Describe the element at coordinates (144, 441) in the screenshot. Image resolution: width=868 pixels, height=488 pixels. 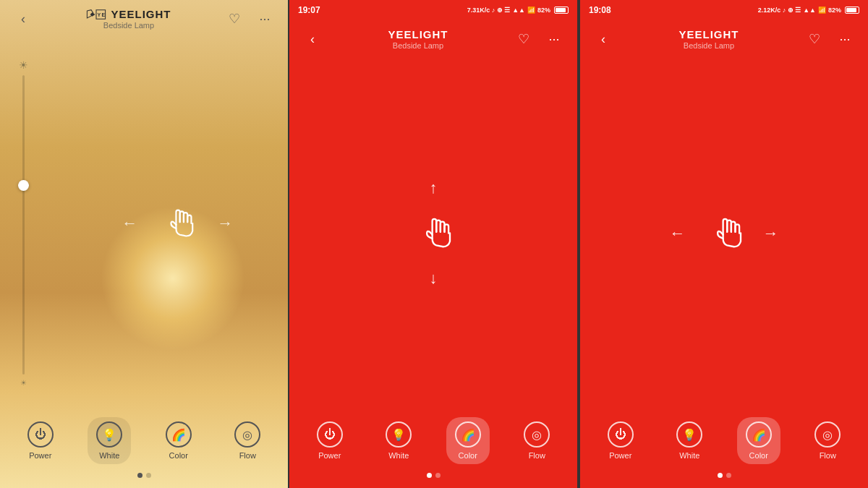
I see `nav-tabs-1: ⏻ Power 💡 White 🌈 Color ◎ Flow` at that location.